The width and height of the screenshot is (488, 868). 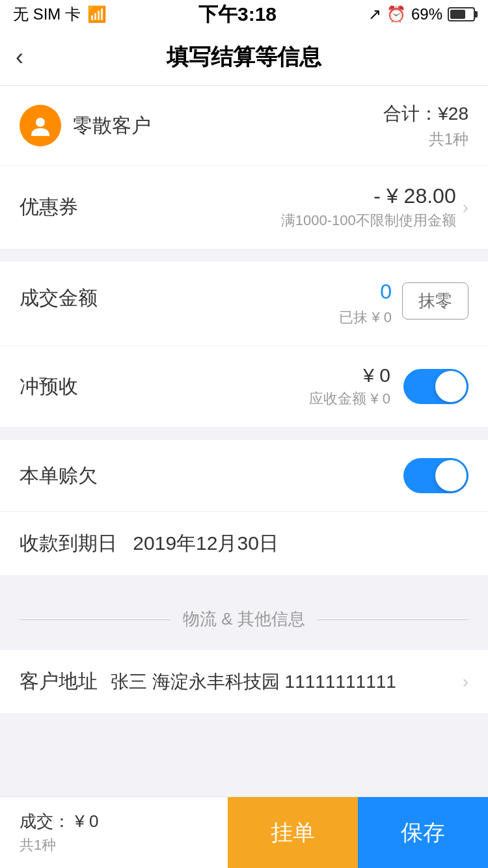 I want to click on coupon-amount: - ¥ 28.00, so click(x=368, y=197).